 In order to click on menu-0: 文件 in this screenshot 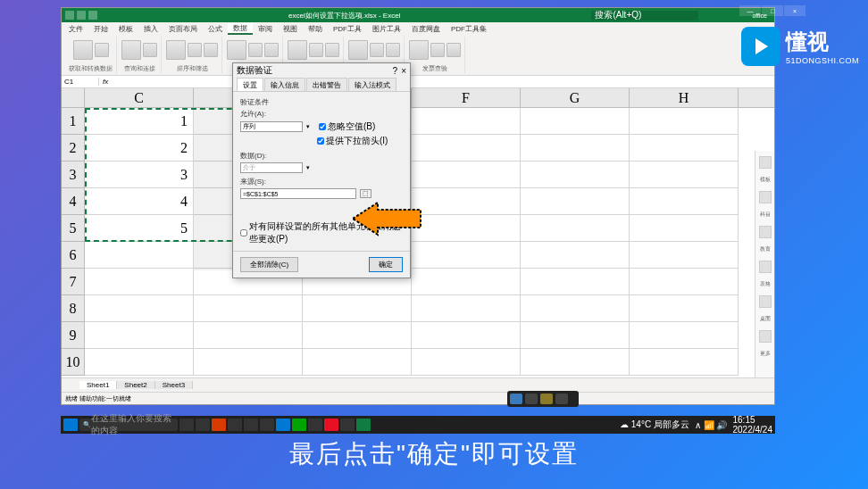, I will do `click(76, 29)`.